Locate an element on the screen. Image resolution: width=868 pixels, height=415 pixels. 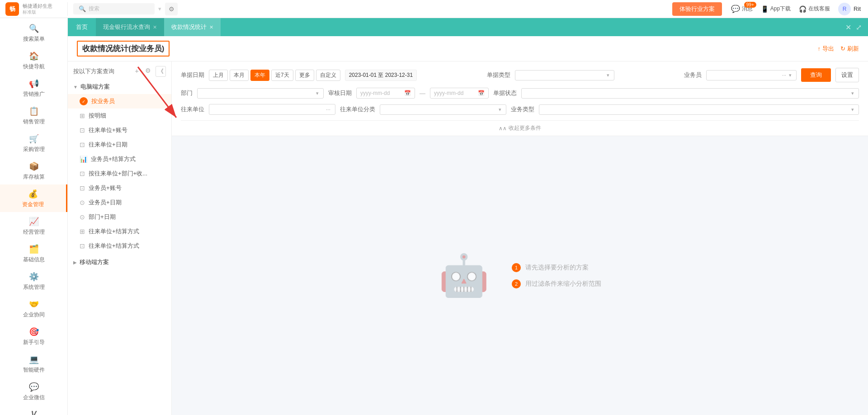
date-btn-last-month: 上月 is located at coordinates (218, 75).